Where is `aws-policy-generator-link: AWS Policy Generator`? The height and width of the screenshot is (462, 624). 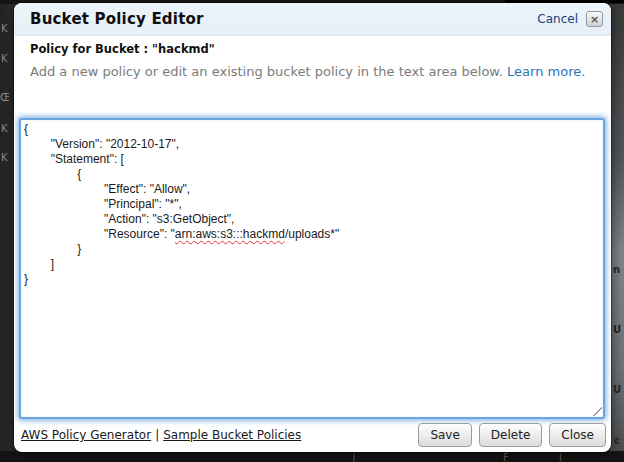
aws-policy-generator-link: AWS Policy Generator is located at coordinates (86, 435).